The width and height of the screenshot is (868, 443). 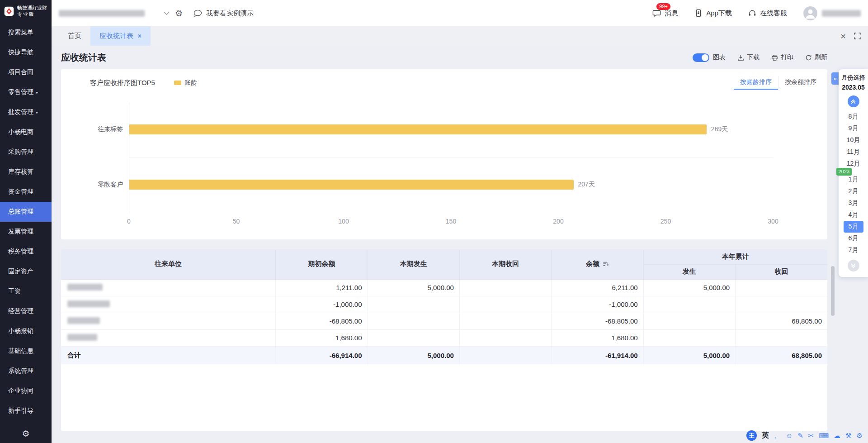 I want to click on keyboard-icon: ⌨, so click(x=824, y=436).